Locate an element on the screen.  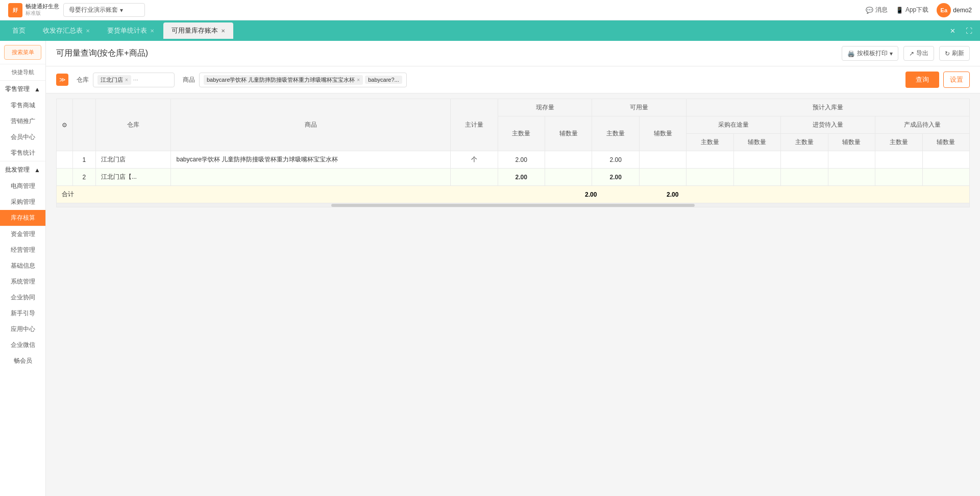
settings-button: 设置 is located at coordinates (957, 80).